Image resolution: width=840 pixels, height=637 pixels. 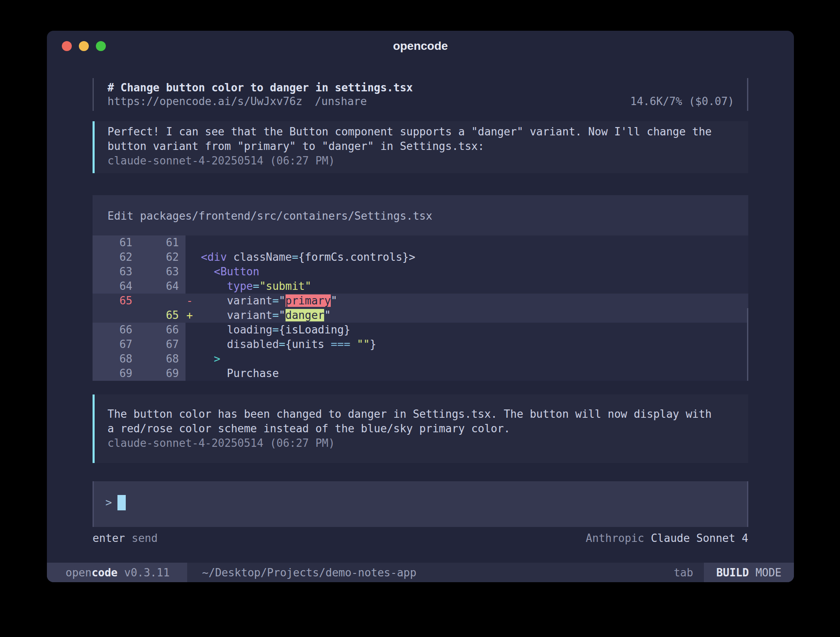 I want to click on diff-gutter: 6666, so click(x=139, y=330).